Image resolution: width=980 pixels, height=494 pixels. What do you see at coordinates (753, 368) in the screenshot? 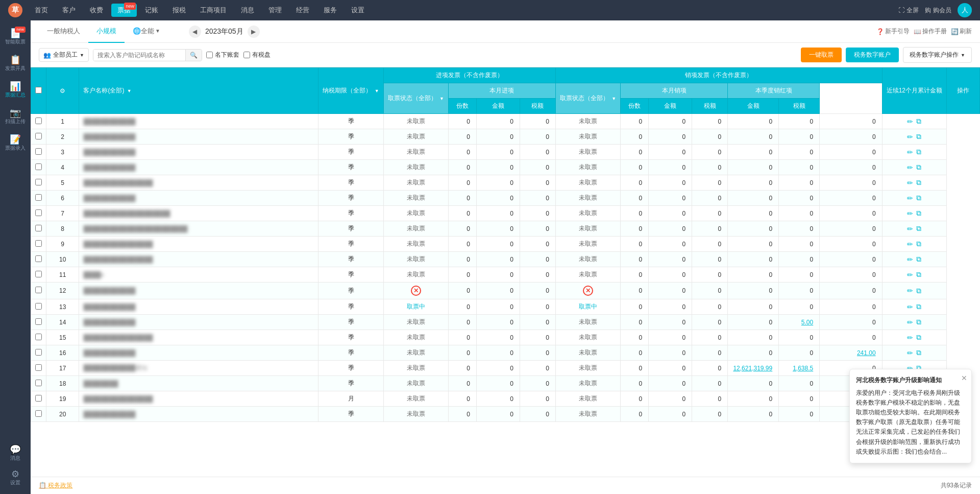
I see `row-cumul-amount: 12,621,319.99` at bounding box center [753, 368].